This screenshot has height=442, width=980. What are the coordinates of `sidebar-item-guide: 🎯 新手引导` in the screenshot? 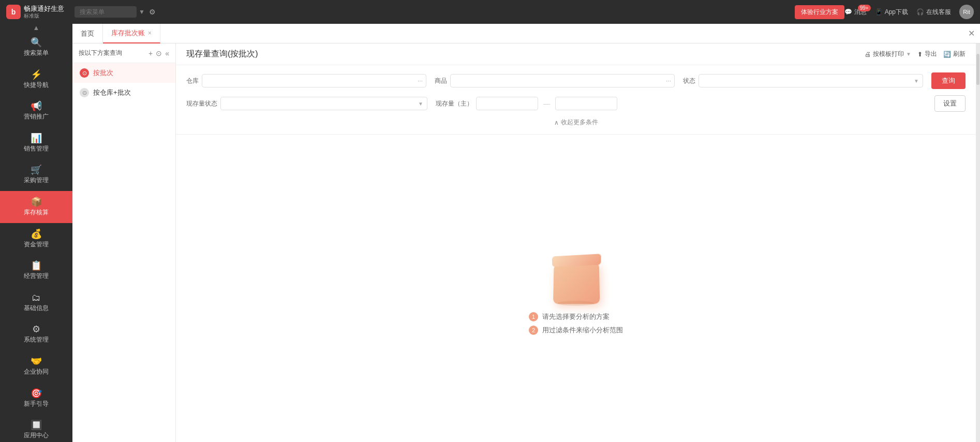 It's located at (36, 399).